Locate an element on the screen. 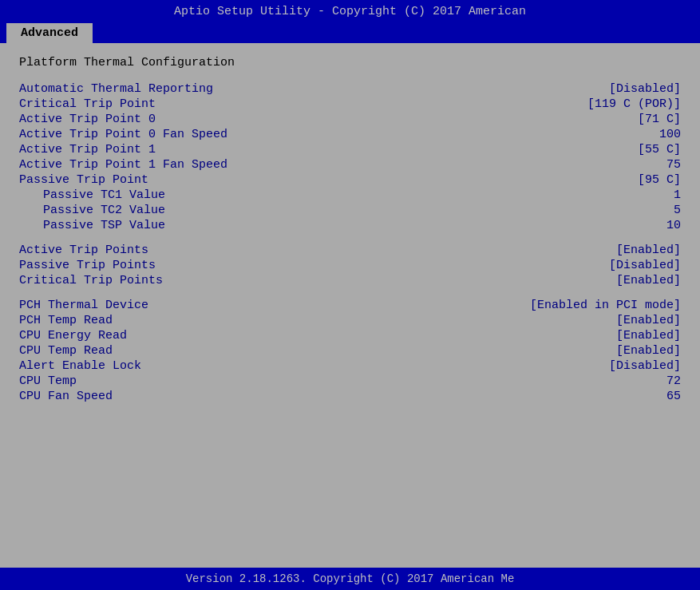  title-bar: Aptio Setup Utility - Copyright (C) 2017… is located at coordinates (350, 11).